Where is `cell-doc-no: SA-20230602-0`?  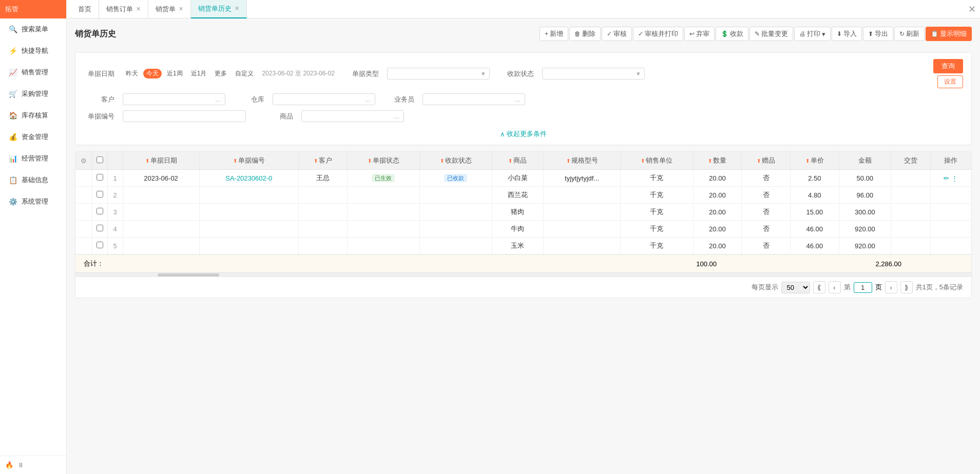
cell-doc-no: SA-20230602-0 is located at coordinates (248, 179).